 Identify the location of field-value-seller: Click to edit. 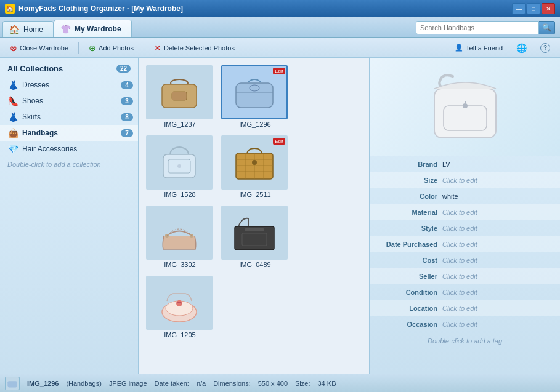
(499, 276).